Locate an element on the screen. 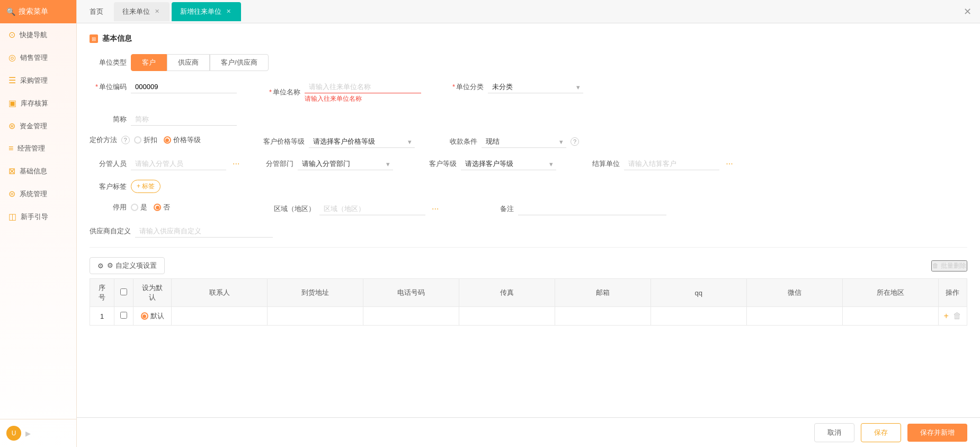  row-contact-input is located at coordinates (219, 316).